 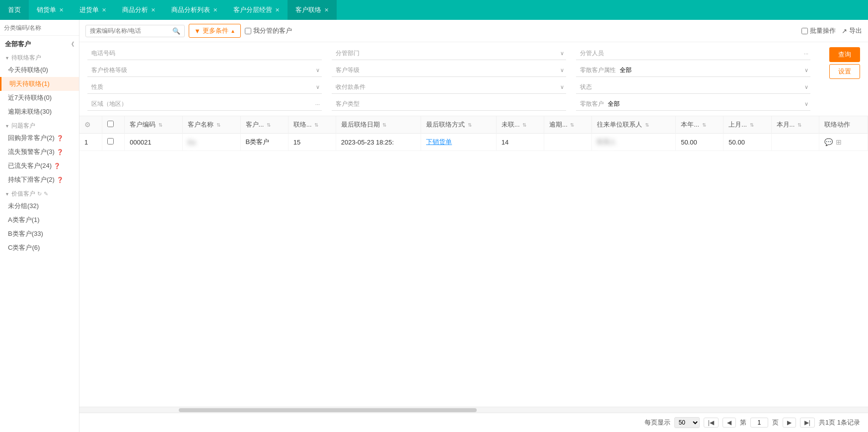 I want to click on sidebar: 🔍 全部客户 《 待联络客户 今天待联络(0) 明天待联络(1) 近7天待联络(…, so click(x=40, y=226).